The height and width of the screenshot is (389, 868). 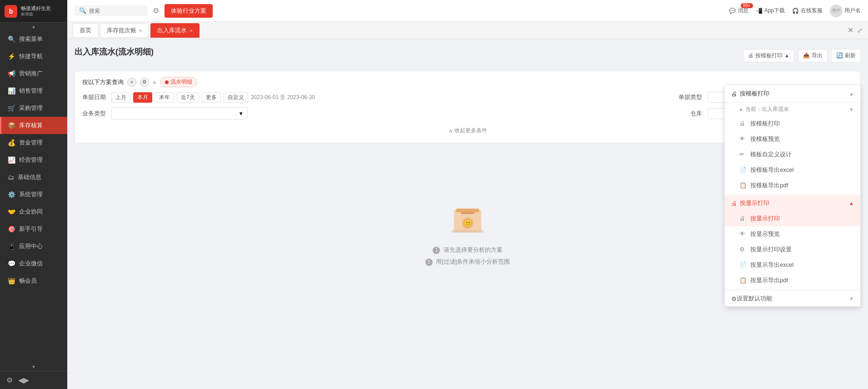 I want to click on dropdown-item-display-settings: ⚙ 按显示打印设置, so click(x=793, y=249).